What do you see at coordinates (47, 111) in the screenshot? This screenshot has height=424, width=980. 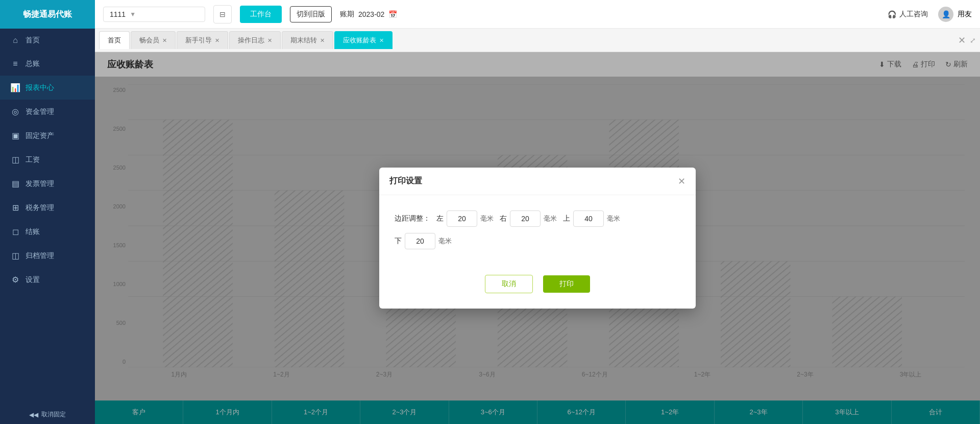 I see `sidebar-item-funds: ◎ 资金管理` at bounding box center [47, 111].